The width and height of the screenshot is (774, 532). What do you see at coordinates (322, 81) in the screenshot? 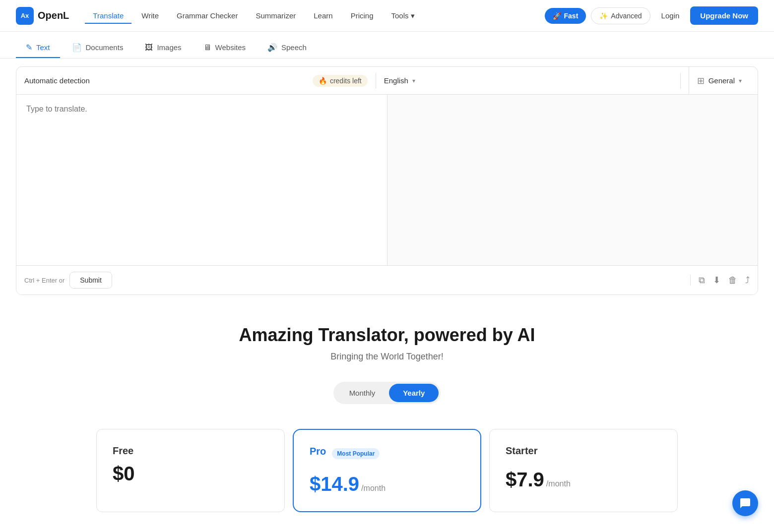
I see `fire-icon: 🔥` at bounding box center [322, 81].